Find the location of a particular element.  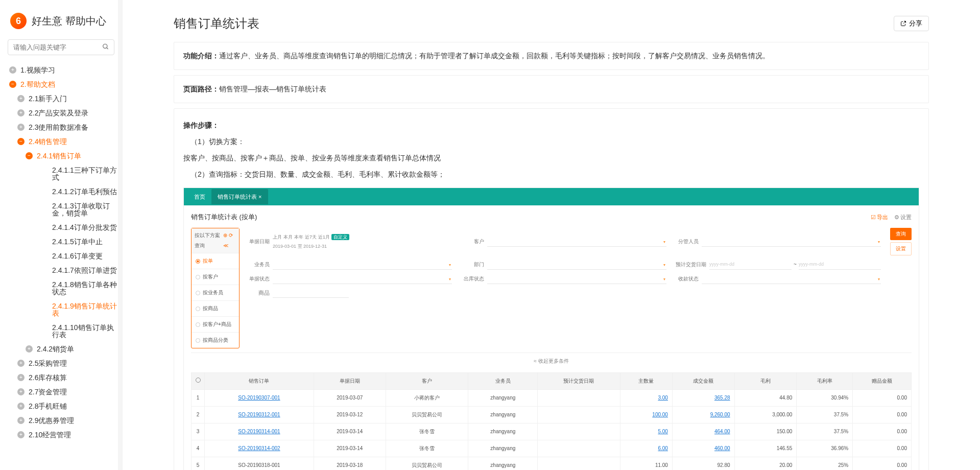

cell: 11.00 is located at coordinates (646, 464).